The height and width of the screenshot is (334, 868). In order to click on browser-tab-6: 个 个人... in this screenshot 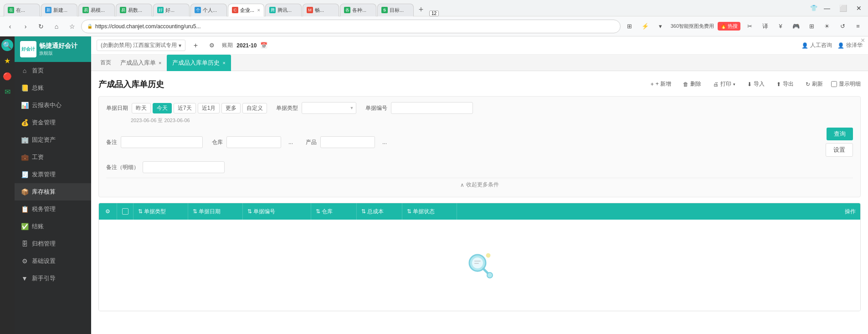, I will do `click(209, 10)`.